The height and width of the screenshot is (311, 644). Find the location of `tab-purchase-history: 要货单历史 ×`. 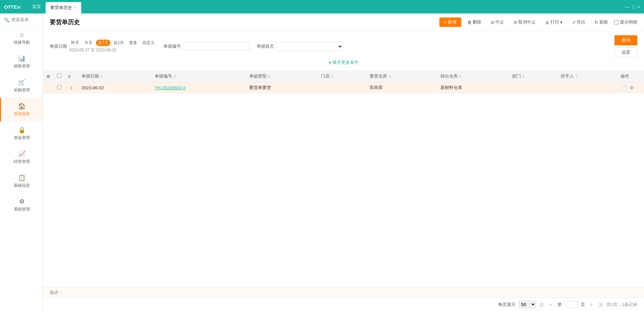

tab-purchase-history: 要货单历史 × is located at coordinates (63, 8).